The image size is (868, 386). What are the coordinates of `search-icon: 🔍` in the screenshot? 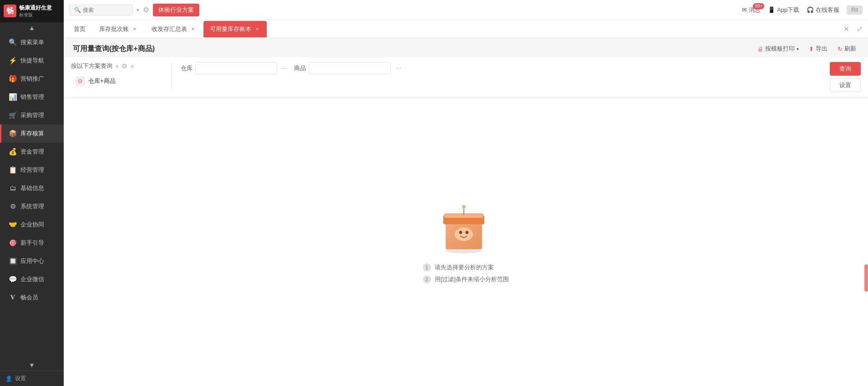 It's located at (77, 10).